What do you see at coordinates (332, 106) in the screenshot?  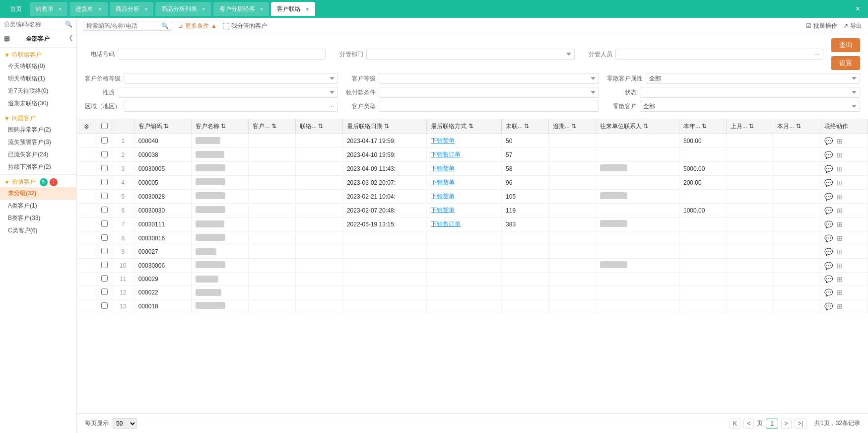 I see `filter-region-dots: ···` at bounding box center [332, 106].